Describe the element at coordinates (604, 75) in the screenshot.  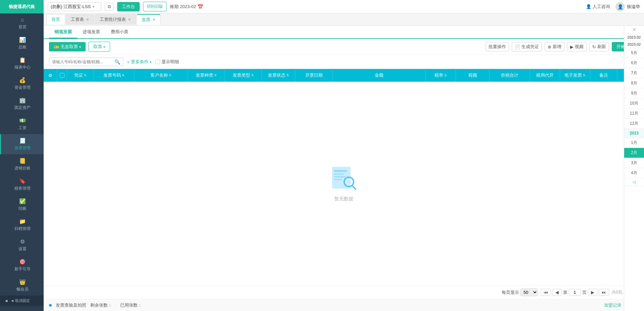
I see `th-remark: 备注` at that location.